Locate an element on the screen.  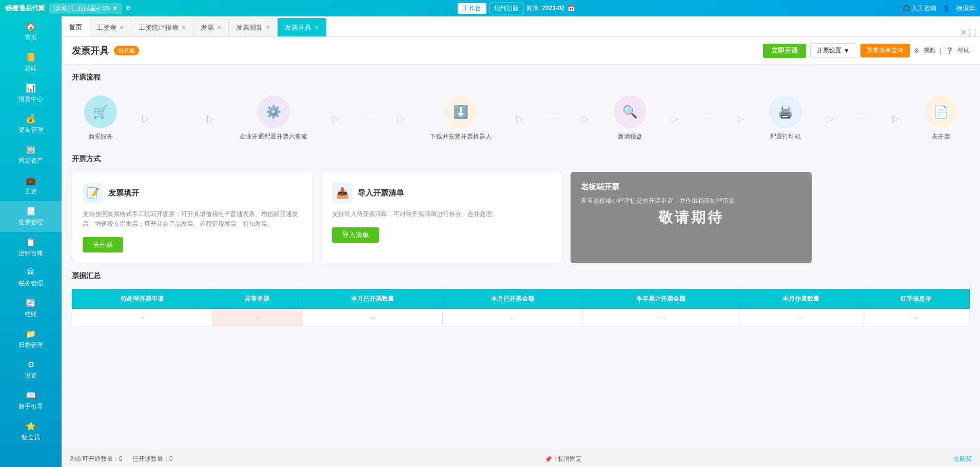
tab-close-salary-stats: ✕ is located at coordinates (184, 28).